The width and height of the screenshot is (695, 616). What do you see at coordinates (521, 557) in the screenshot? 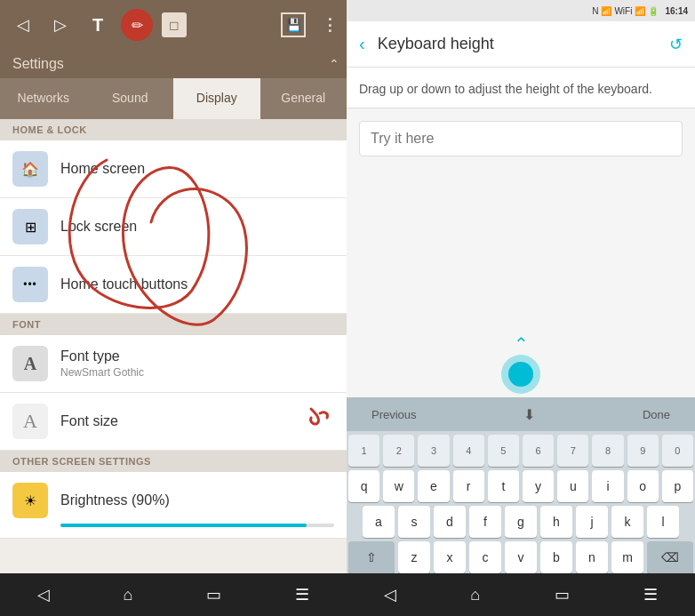
I see `key-v: v` at bounding box center [521, 557].